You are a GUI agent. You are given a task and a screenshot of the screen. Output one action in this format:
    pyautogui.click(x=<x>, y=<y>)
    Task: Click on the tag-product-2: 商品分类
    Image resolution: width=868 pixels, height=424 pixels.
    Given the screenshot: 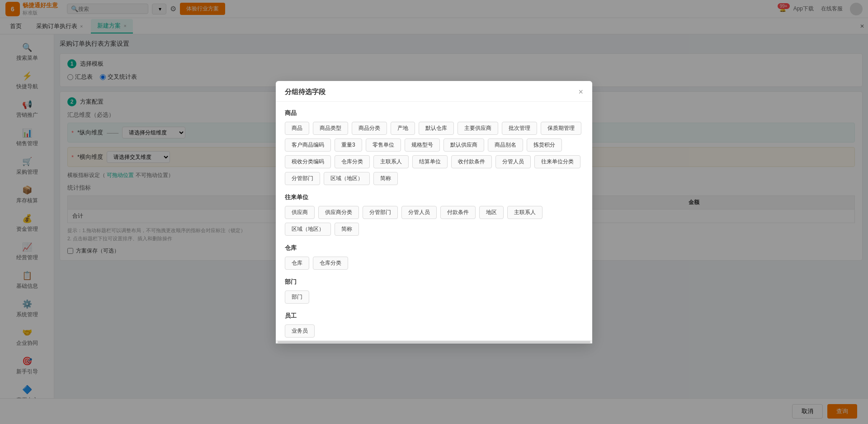 What is the action you would take?
    pyautogui.click(x=369, y=129)
    